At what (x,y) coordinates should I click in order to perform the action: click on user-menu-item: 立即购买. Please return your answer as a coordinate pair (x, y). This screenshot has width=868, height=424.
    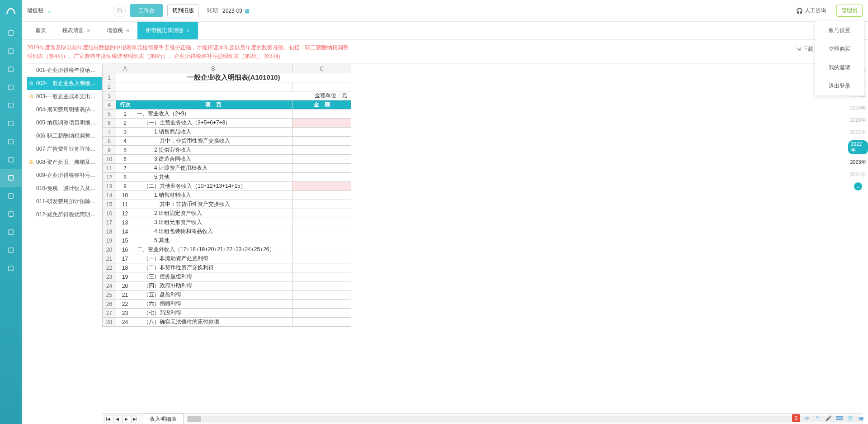
    Looking at the image, I should click on (840, 49).